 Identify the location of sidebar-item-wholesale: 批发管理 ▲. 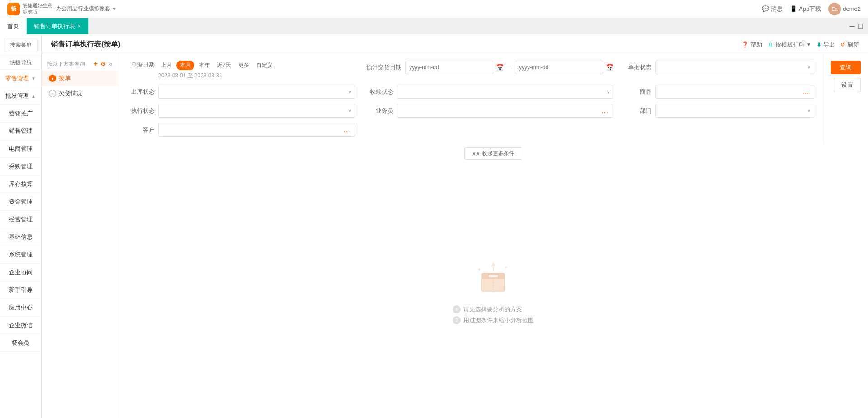
(21, 96).